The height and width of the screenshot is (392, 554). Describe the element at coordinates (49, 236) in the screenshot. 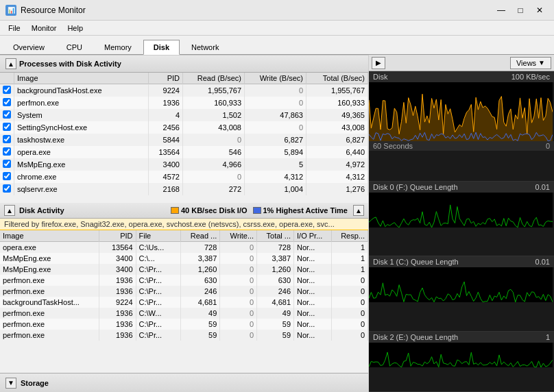

I see `act-col-image: Image` at that location.